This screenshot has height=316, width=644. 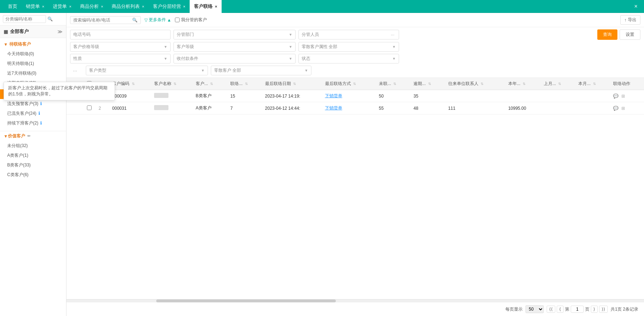 What do you see at coordinates (427, 96) in the screenshot?
I see `row-overdue: 35` at bounding box center [427, 96].